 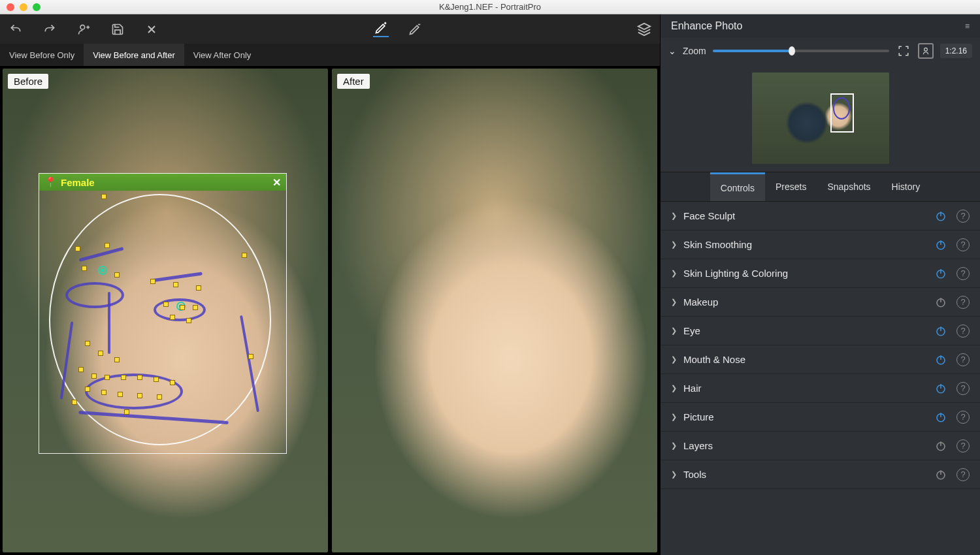 I want to click on section-eye: ❯Eye?, so click(x=821, y=331).